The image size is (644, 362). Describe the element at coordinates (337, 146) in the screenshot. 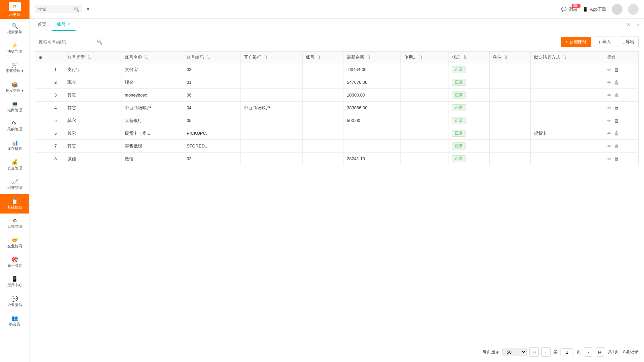

I see `table-row: 7 其它 零售抵现 STORED... 正常 ✏ 🗑` at that location.